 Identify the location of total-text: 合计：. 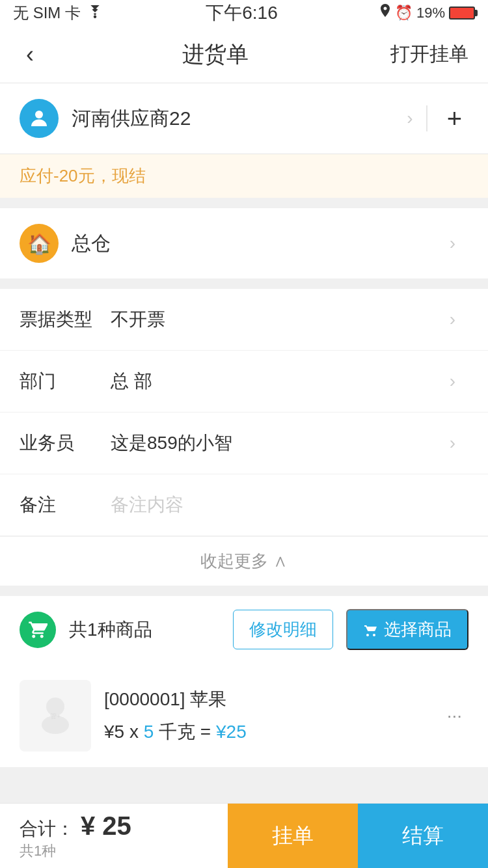
(47, 829).